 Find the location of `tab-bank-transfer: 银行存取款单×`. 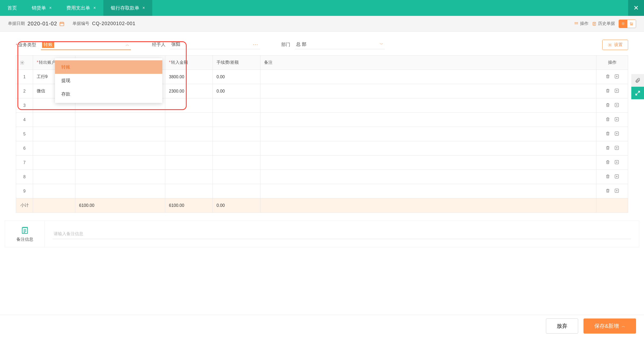

tab-bank-transfer: 银行存取款单× is located at coordinates (128, 8).